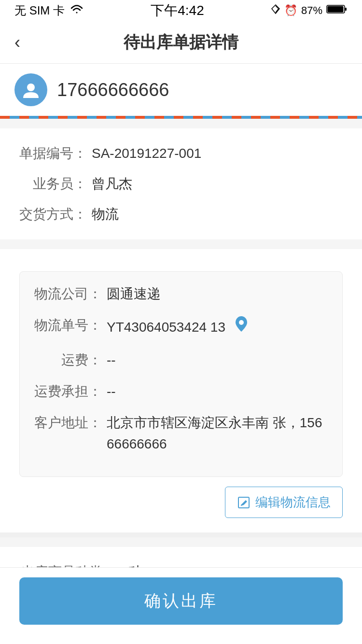 Image resolution: width=362 pixels, height=644 pixels. Describe the element at coordinates (293, 502) in the screenshot. I see `edit-btn-label: 编辑物流信息` at that location.